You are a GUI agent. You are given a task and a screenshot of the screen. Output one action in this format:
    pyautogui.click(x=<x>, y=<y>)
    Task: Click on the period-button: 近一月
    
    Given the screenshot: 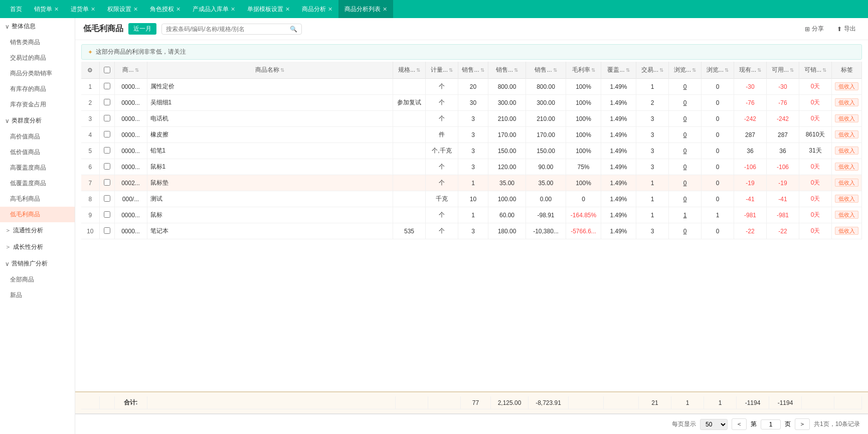 What is the action you would take?
    pyautogui.click(x=142, y=29)
    